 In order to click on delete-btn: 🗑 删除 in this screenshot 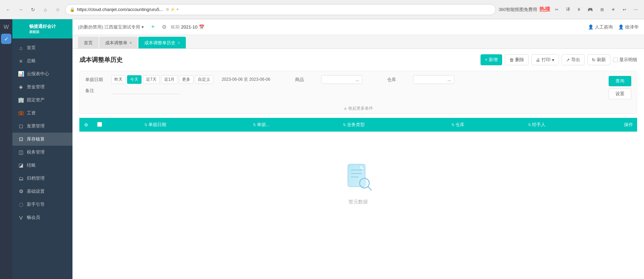, I will do `click(517, 60)`.